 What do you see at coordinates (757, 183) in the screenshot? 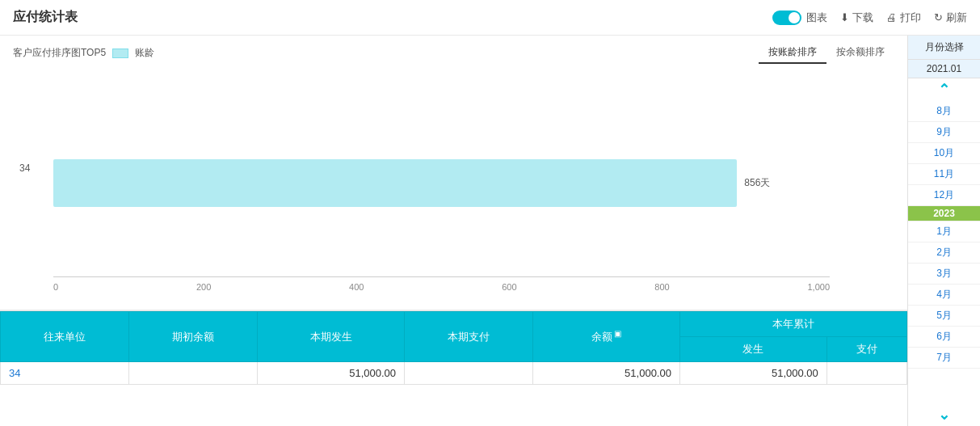
I see `bar-end-label: 856天` at bounding box center [757, 183].